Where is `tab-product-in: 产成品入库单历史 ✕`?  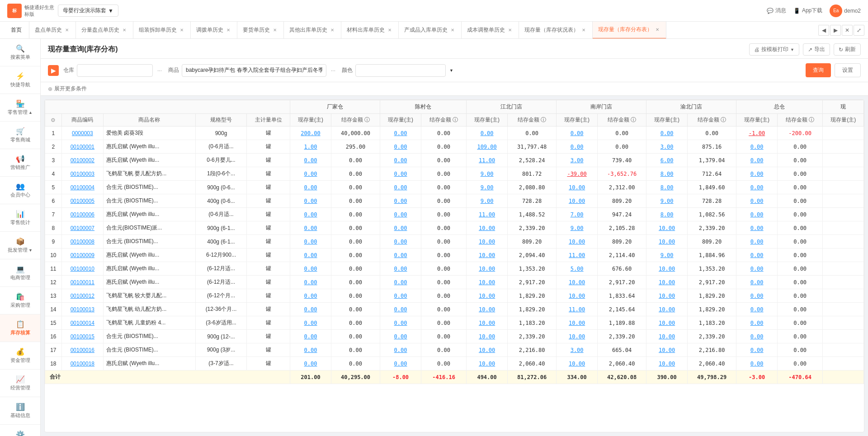 tab-product-in: 产成品入库单历史 ✕ is located at coordinates (430, 30).